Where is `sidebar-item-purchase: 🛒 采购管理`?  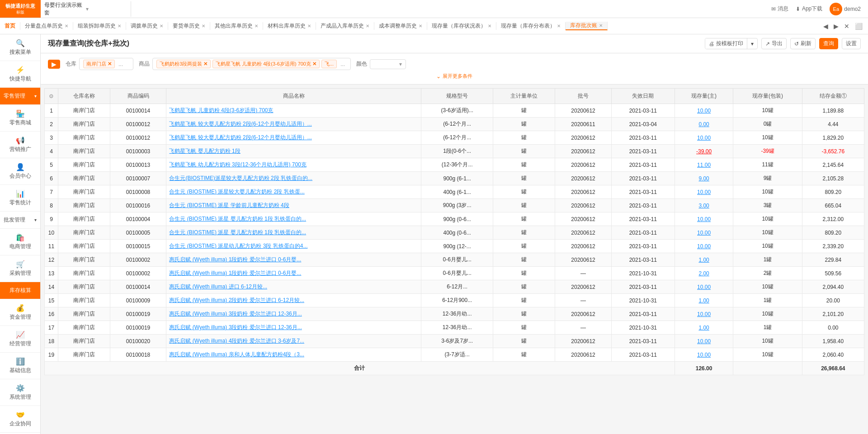 sidebar-item-purchase: 🛒 采购管理 is located at coordinates (20, 269).